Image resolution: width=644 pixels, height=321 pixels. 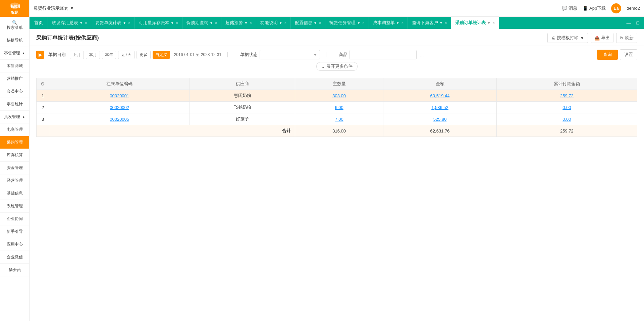 I want to click on logo: 畅捷通 标题, so click(x=15, y=8).